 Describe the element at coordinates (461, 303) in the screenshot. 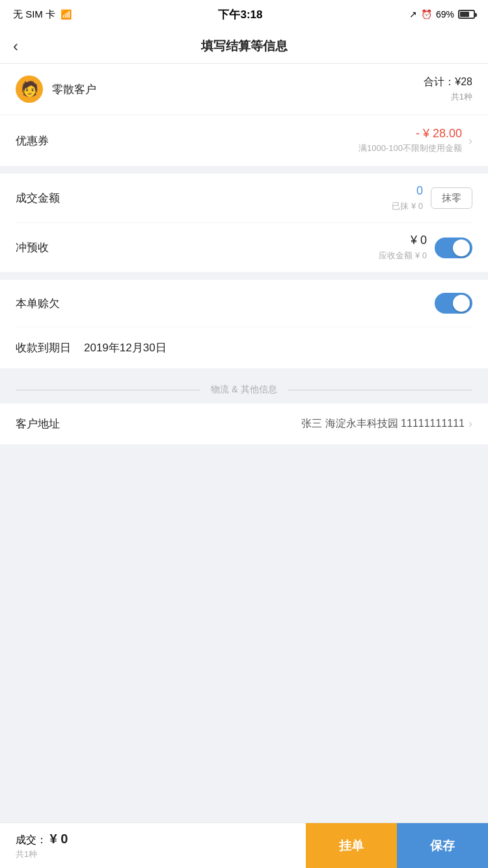

I see `debt-toggle-knob` at that location.